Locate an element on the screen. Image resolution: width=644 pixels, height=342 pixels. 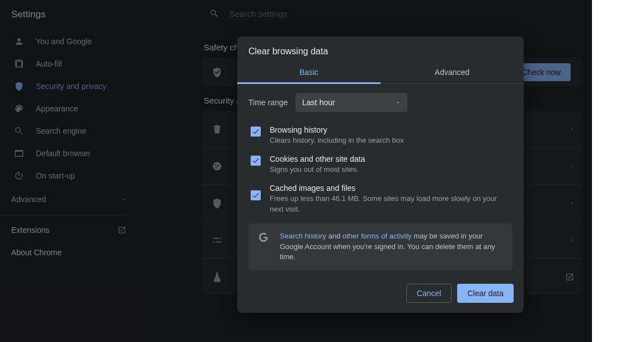
option-desc: Frees up less than 46.1 MB. Some sites m… is located at coordinates (391, 204).